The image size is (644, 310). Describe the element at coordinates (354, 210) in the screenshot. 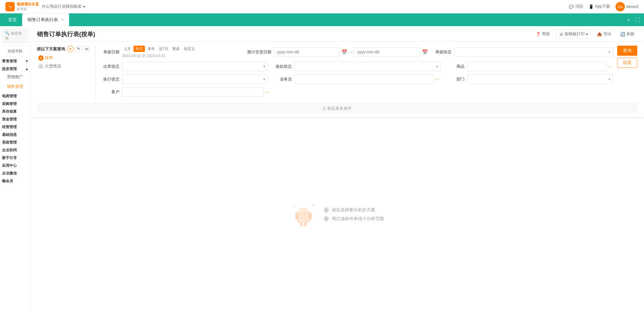

I see `empty-tip-1: 1 请先选择要分析的方案` at that location.